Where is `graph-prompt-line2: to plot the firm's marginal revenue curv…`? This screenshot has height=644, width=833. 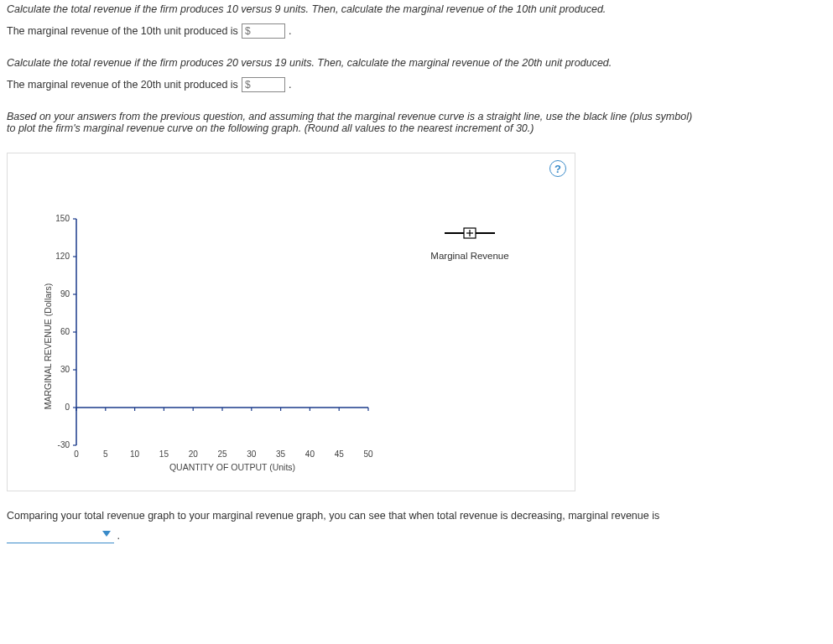 graph-prompt-line2: to plot the firm's marginal revenue curv… is located at coordinates (416, 128).